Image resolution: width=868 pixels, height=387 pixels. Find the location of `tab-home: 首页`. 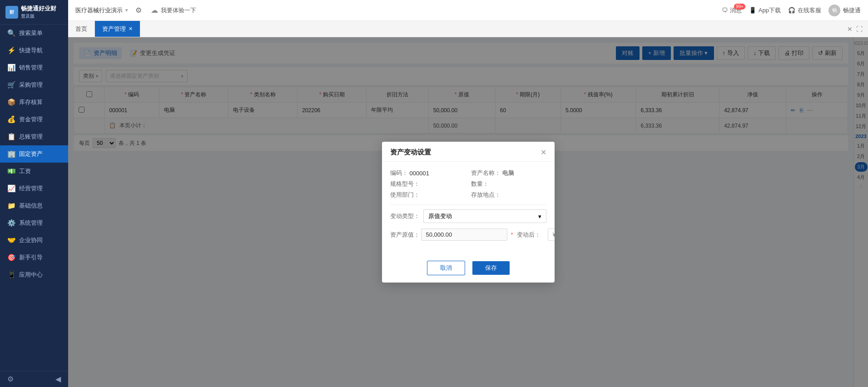

tab-home: 首页 is located at coordinates (82, 29).